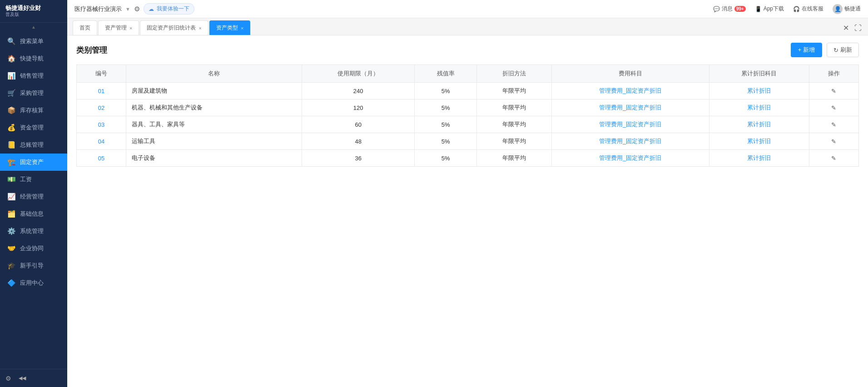 This screenshot has width=868, height=387. Describe the element at coordinates (11, 214) in the screenshot. I see `nav-icon-basic-info: 🗂️` at that location.